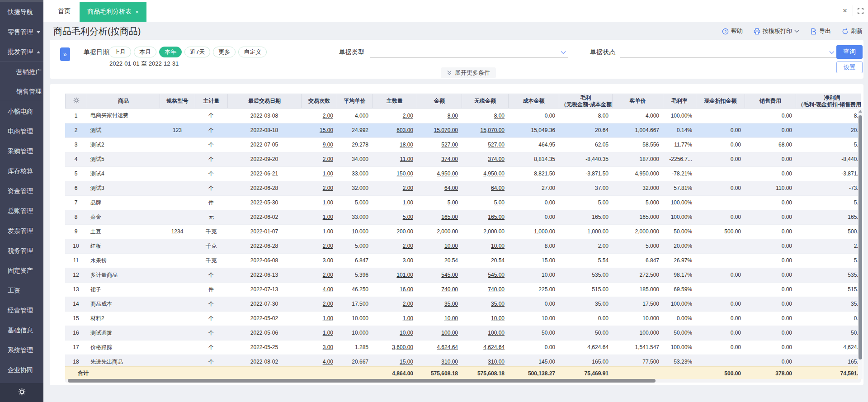 The width and height of the screenshot is (868, 402). Describe the element at coordinates (394, 145) in the screenshot. I see `cell: 18.00` at that location.